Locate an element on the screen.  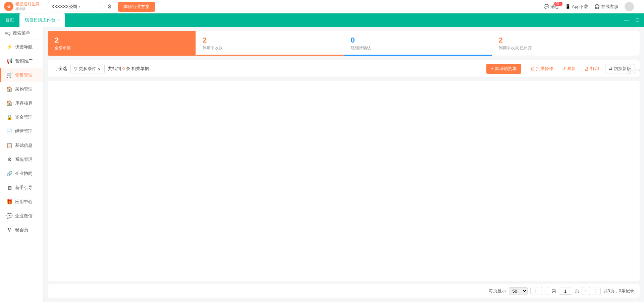
select-all-input is located at coordinates (55, 69).